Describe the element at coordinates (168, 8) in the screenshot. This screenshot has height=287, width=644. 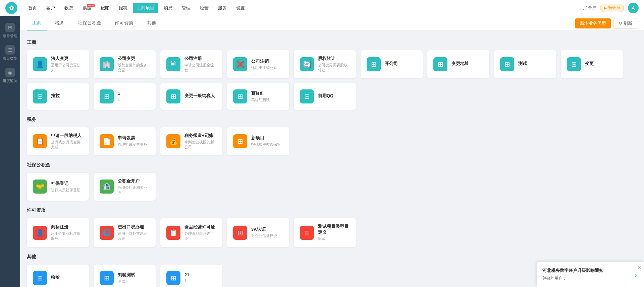
I see `nav-item-消息: 消息` at that location.